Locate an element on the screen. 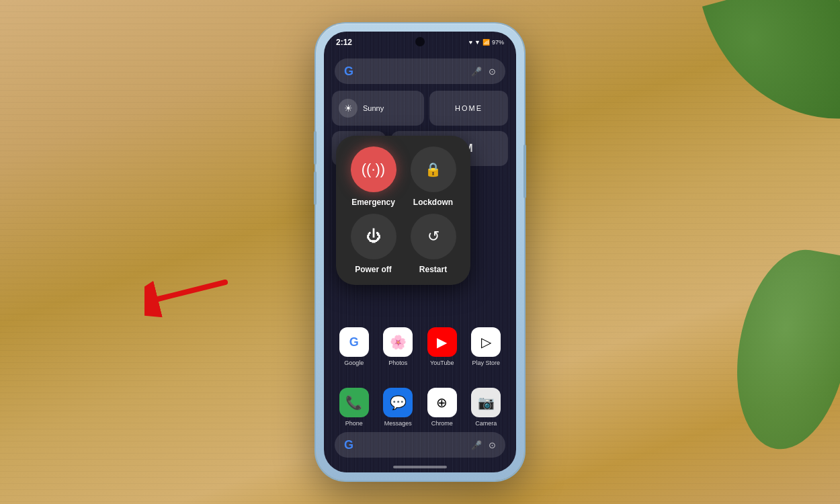 The width and height of the screenshot is (840, 504). app-google: G Google is located at coordinates (354, 347).